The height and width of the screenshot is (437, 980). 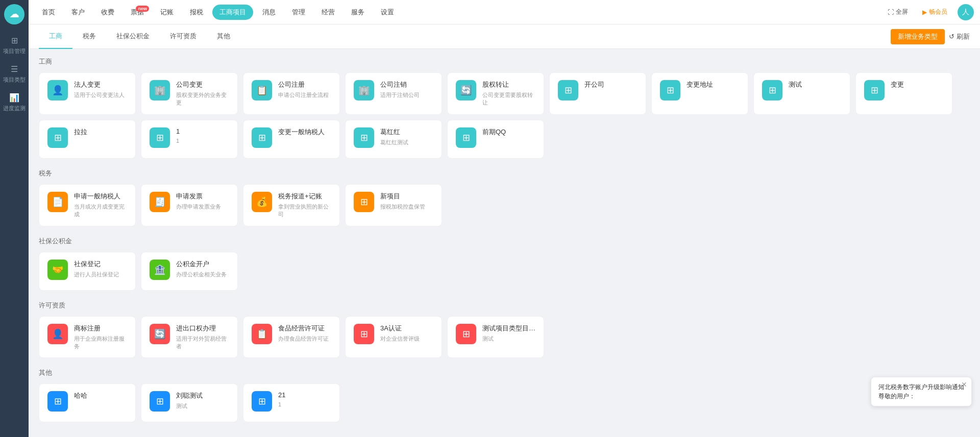 What do you see at coordinates (203, 264) in the screenshot?
I see `card-fund-account-title: 公积金开户` at bounding box center [203, 264].